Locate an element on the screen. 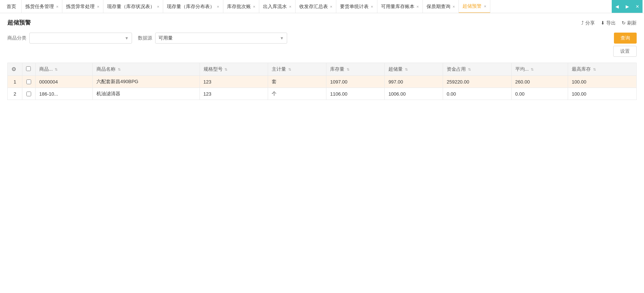 The height and width of the screenshot is (293, 644). gear-icon: ⚙ is located at coordinates (14, 69).